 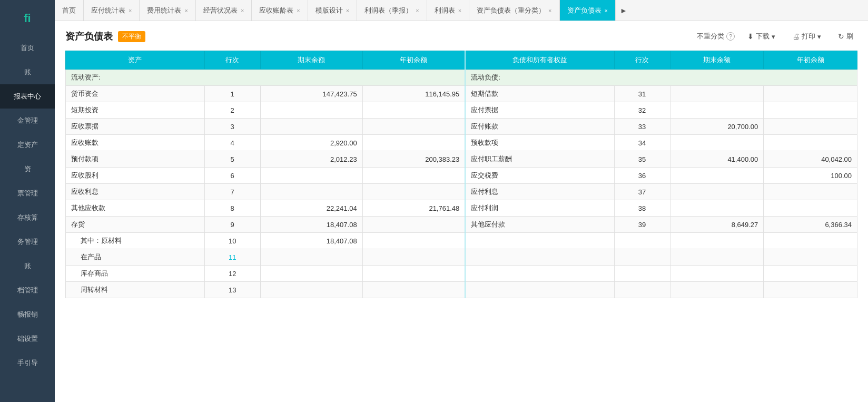 What do you see at coordinates (539, 192) in the screenshot?
I see `right-name: 应付利息` at bounding box center [539, 192].